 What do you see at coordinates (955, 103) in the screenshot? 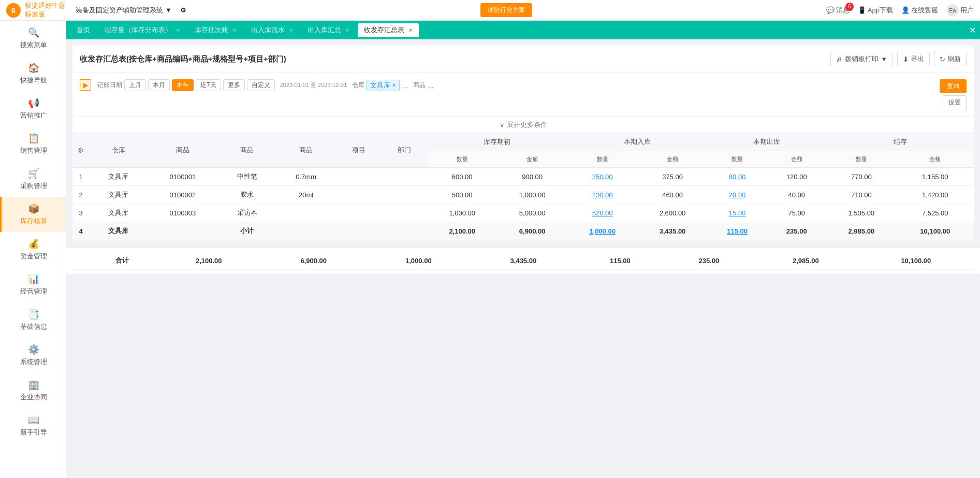
I see `settings-button: 设置` at bounding box center [955, 103].